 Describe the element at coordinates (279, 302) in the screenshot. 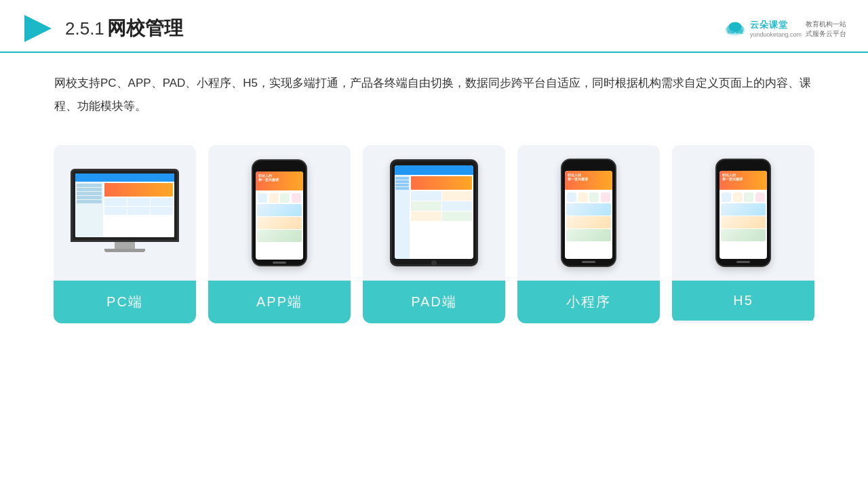

I see `card-app-label: APP端` at that location.